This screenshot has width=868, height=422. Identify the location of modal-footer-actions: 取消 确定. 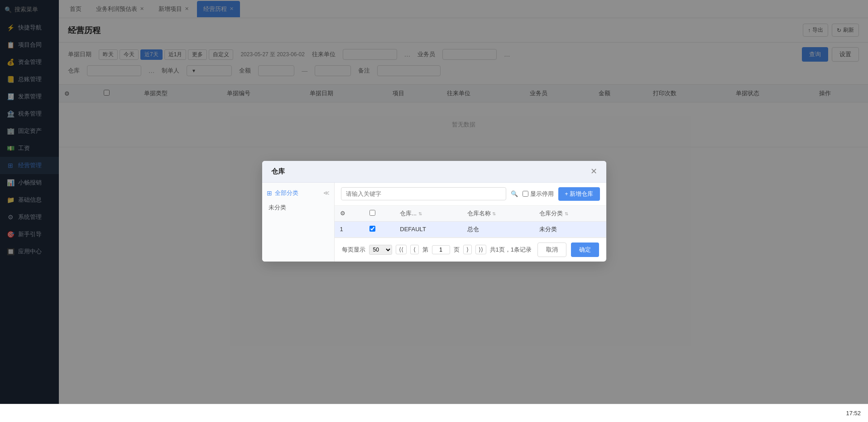
(568, 250).